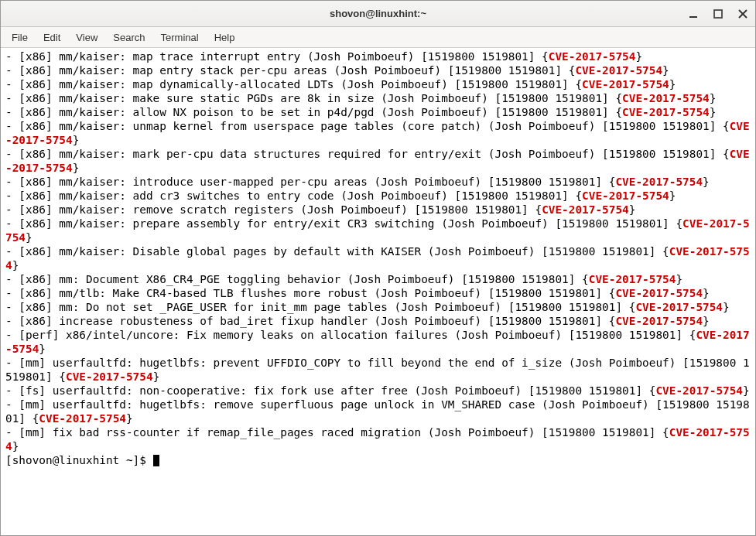 This screenshot has height=536, width=756. What do you see at coordinates (378, 14) in the screenshot?
I see `window-title: shovon@linuxhint:~` at bounding box center [378, 14].